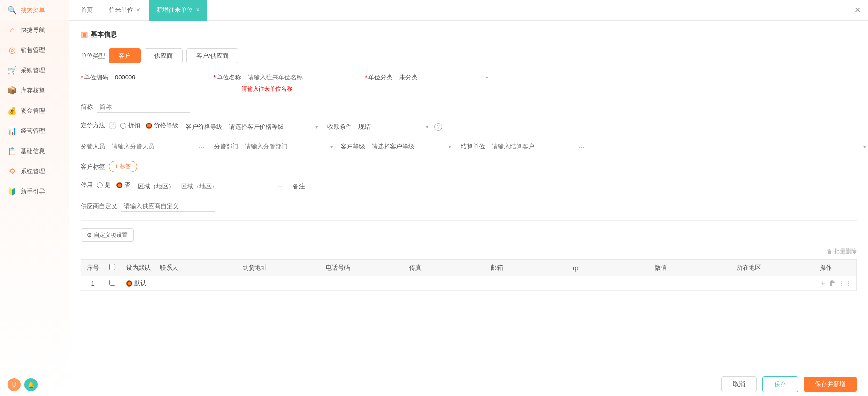 Image resolution: width=868 pixels, height=396 pixels. Describe the element at coordinates (362, 284) in the screenshot. I see `phone-input` at that location.